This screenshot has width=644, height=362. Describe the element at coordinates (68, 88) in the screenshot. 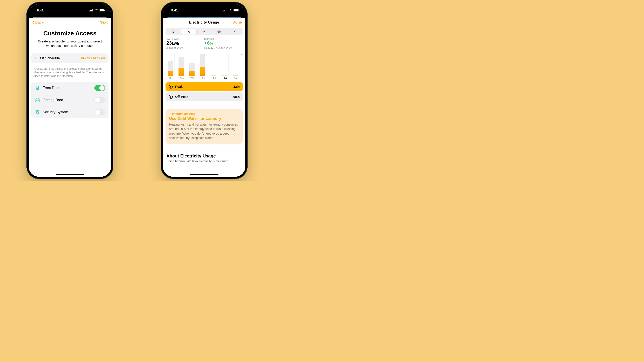

I see `accessory-label: Front Door` at that location.